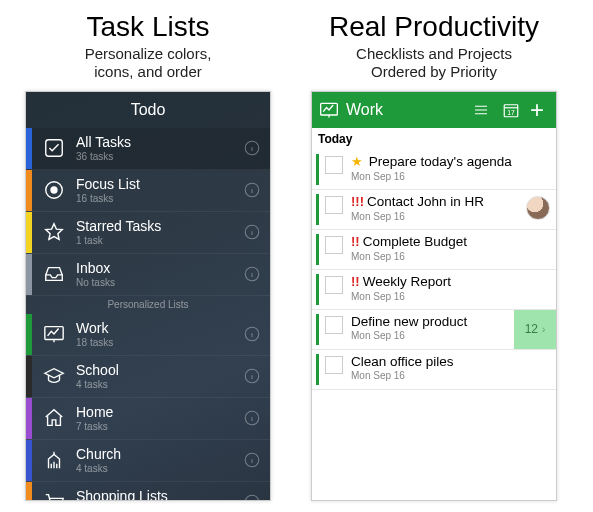 This screenshot has height=512, width=593. What do you see at coordinates (54, 190) in the screenshot?
I see `target-icon` at bounding box center [54, 190].